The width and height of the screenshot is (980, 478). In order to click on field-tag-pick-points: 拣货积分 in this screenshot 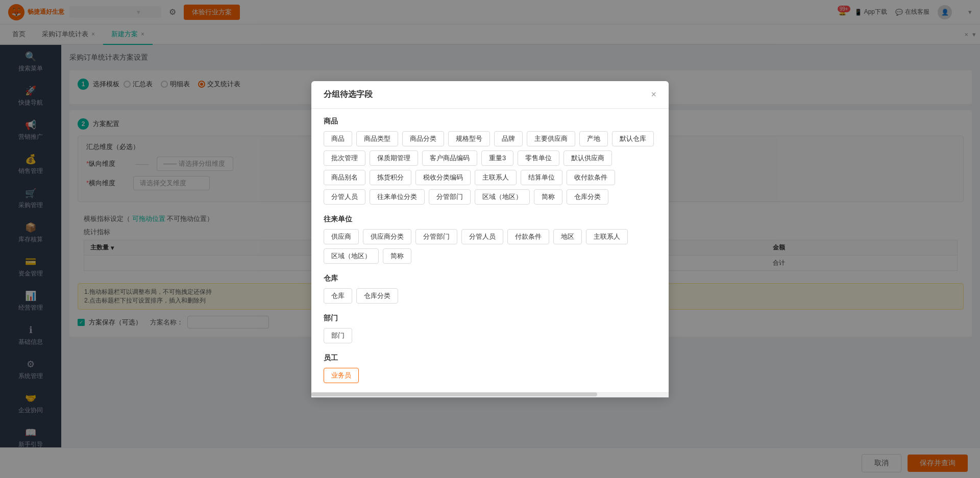, I will do `click(390, 178)`.